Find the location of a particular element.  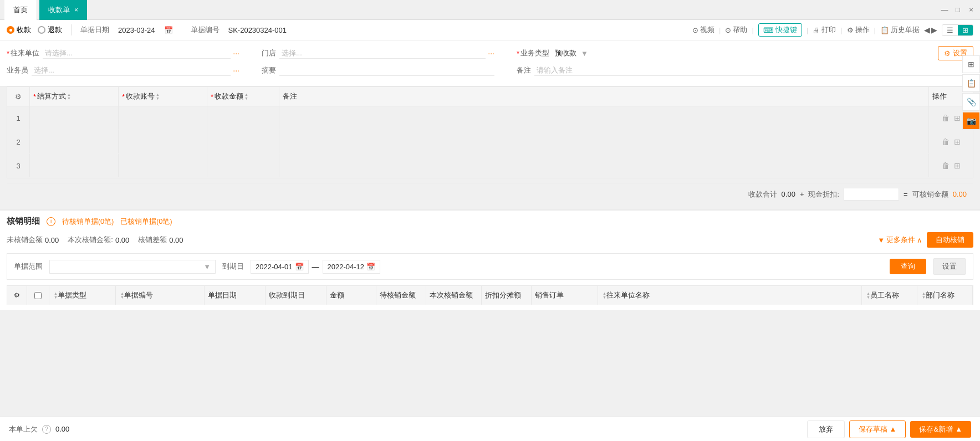

tab-active: 收款单 × is located at coordinates (63, 10).